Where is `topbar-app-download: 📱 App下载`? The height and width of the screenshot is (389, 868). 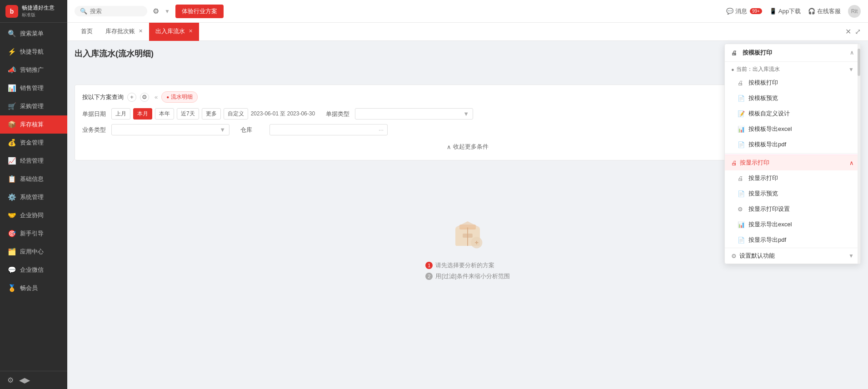
topbar-app-download: 📱 App下载 is located at coordinates (785, 11).